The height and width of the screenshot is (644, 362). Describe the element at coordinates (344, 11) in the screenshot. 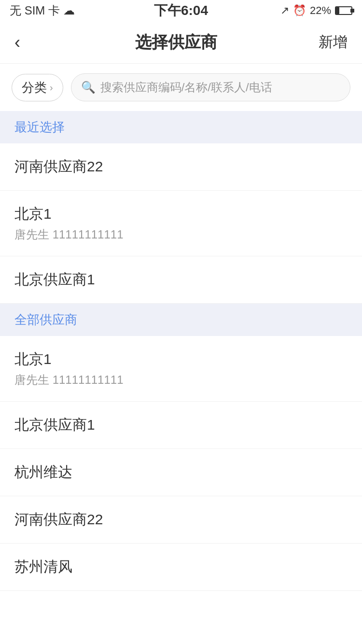

I see `battery-icon` at that location.